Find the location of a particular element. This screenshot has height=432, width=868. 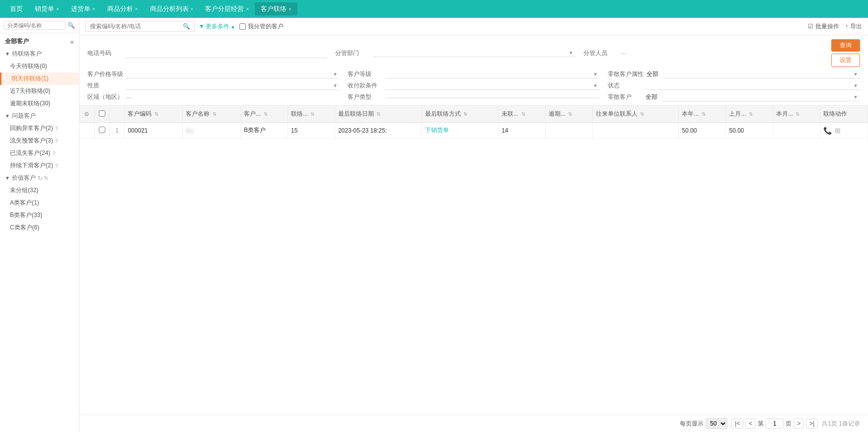

sidebar-search-icon: 🔍 is located at coordinates (72, 25).